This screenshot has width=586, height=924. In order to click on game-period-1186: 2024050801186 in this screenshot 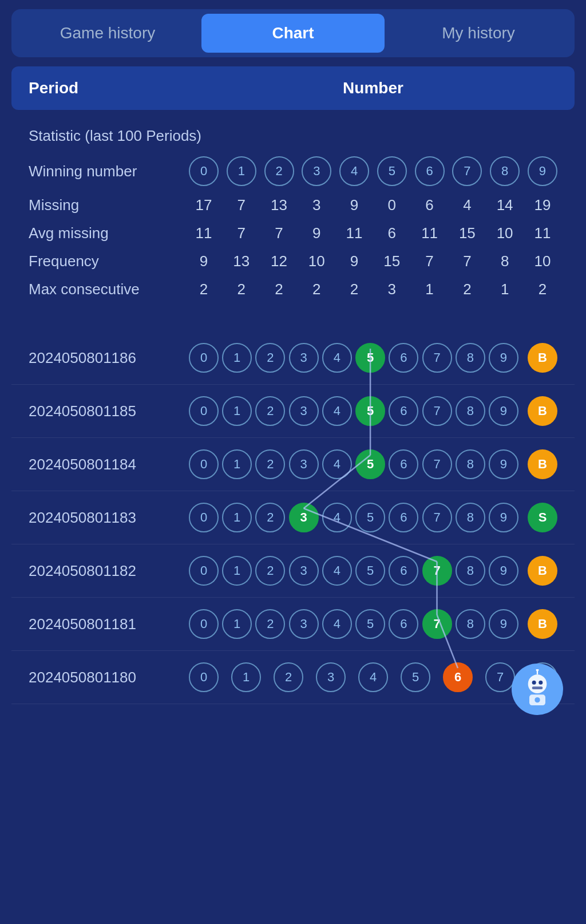, I will do `click(109, 358)`.